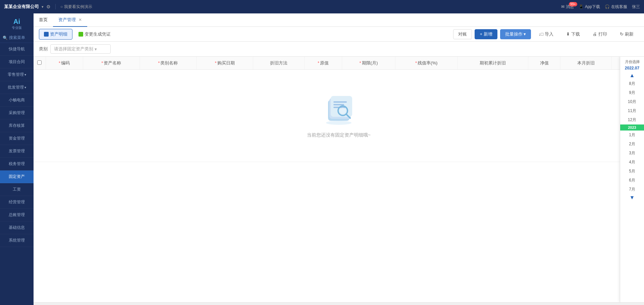 This screenshot has width=644, height=305. I want to click on th-period: *期限(月), so click(368, 63).